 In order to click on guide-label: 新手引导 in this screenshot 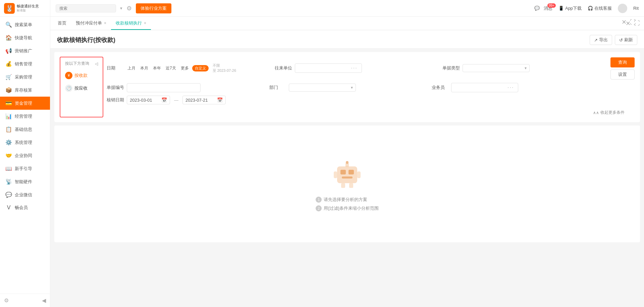, I will do `click(23, 169)`.